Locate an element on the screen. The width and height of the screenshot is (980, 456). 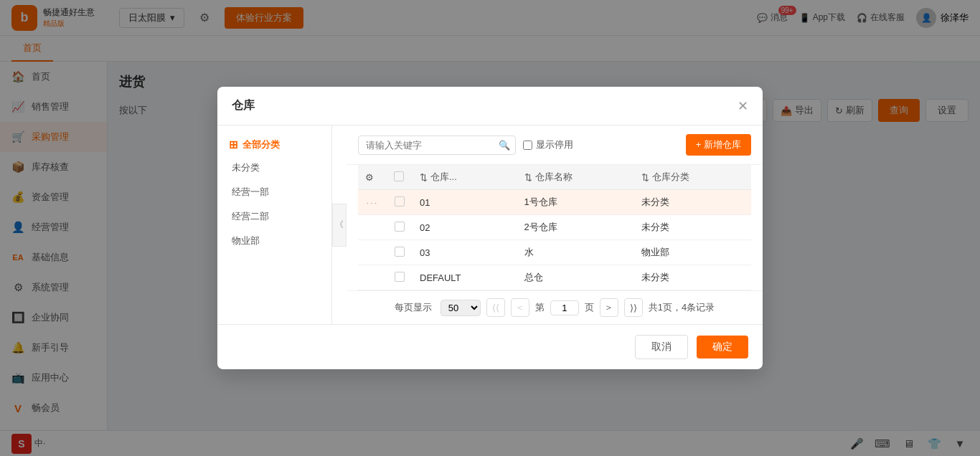
row-id-4: DEFAULT is located at coordinates (465, 278).